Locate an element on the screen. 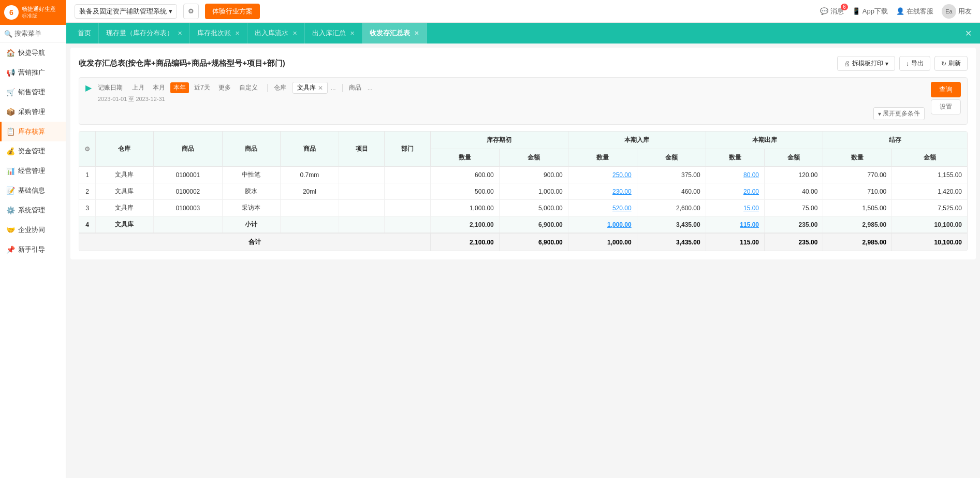 The width and height of the screenshot is (980, 478). system-selector: 装备及固定资产辅助管理系统 ▾ is located at coordinates (126, 11).